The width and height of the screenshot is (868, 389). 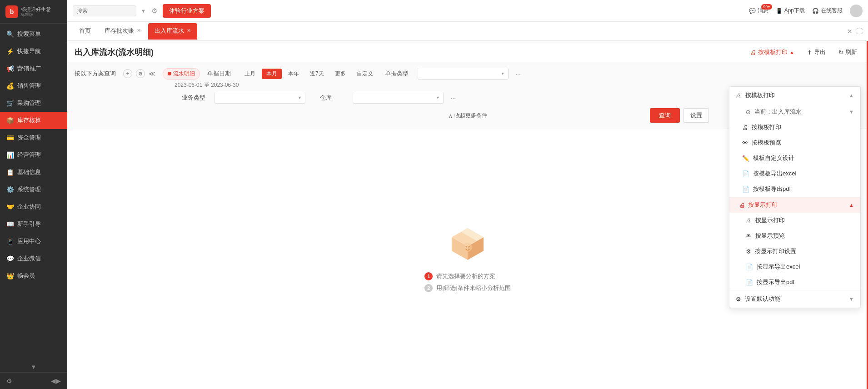 I want to click on template-preview-icon: 👁, so click(x=745, y=143).